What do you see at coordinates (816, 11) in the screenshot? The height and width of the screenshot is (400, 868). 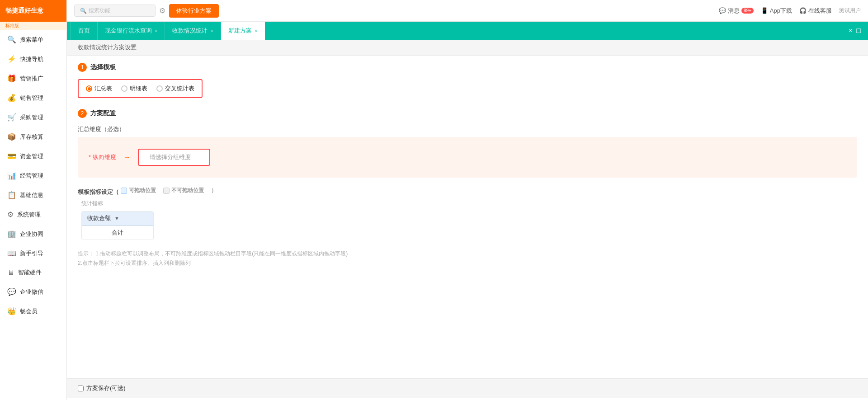 I see `service-button: 🎧 在线客服` at bounding box center [816, 11].